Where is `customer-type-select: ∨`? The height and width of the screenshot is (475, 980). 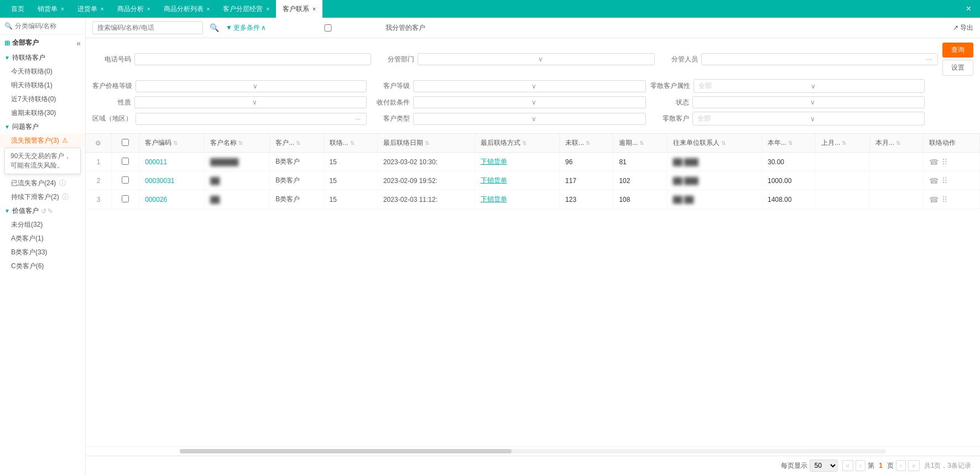 customer-type-select: ∨ is located at coordinates (529, 119).